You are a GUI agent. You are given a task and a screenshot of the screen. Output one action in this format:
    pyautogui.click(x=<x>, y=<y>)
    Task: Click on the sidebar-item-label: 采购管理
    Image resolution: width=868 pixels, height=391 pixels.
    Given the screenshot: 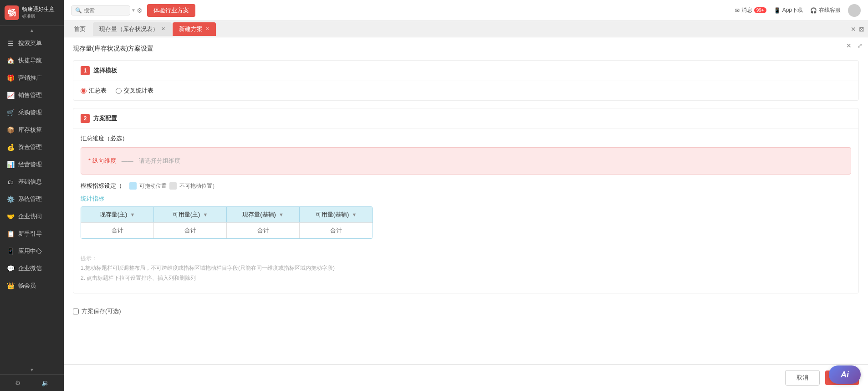 What is the action you would take?
    pyautogui.click(x=30, y=113)
    